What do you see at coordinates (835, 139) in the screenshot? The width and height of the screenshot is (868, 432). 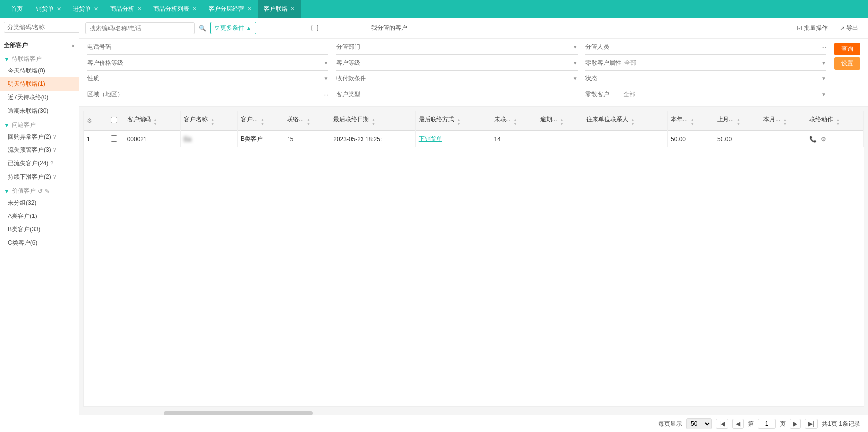 I see `row-actions: 📞 ⚙` at bounding box center [835, 139].